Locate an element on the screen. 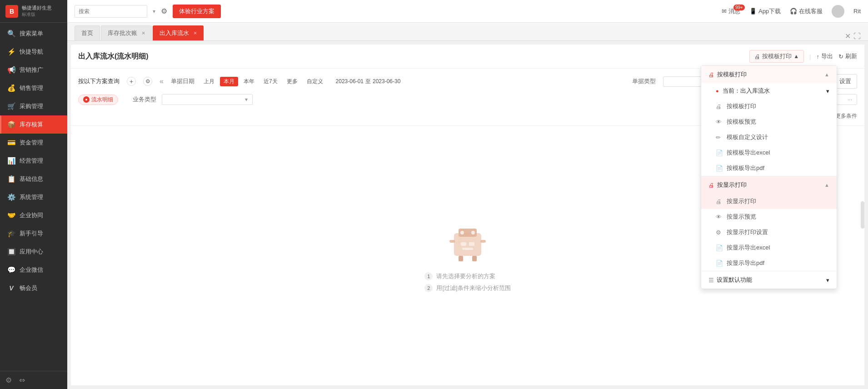 Image resolution: width=868 pixels, height=389 pixels. template-custom-item: ✏ 模板自定义设计 is located at coordinates (769, 137).